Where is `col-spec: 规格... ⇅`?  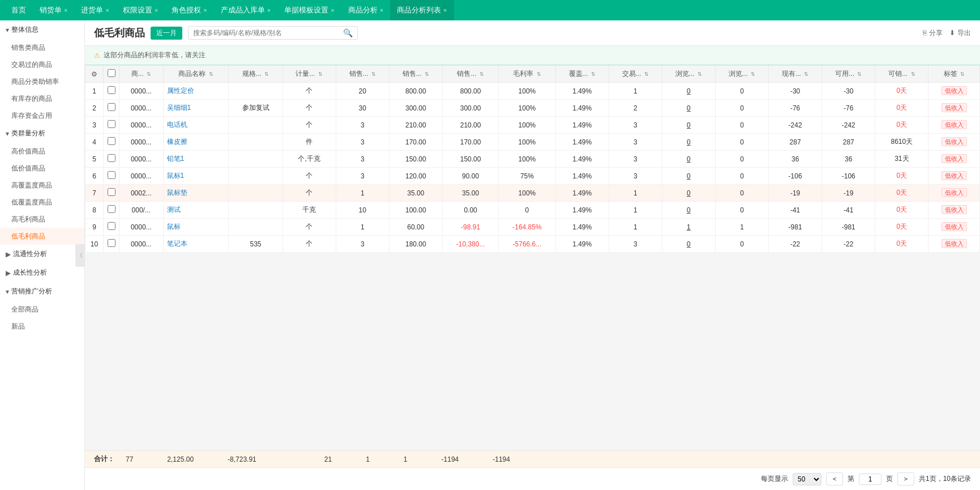
col-spec: 规格... ⇅ is located at coordinates (256, 74).